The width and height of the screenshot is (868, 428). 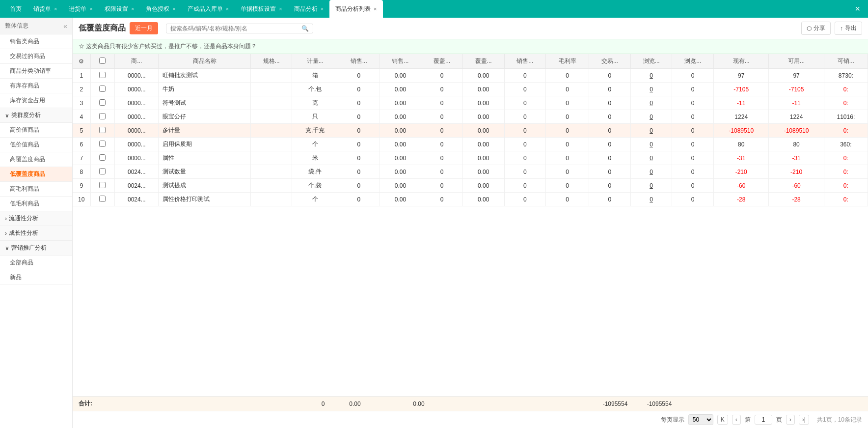 I want to click on sidebar-item-stock-fund: 库存资金占用, so click(x=36, y=101).